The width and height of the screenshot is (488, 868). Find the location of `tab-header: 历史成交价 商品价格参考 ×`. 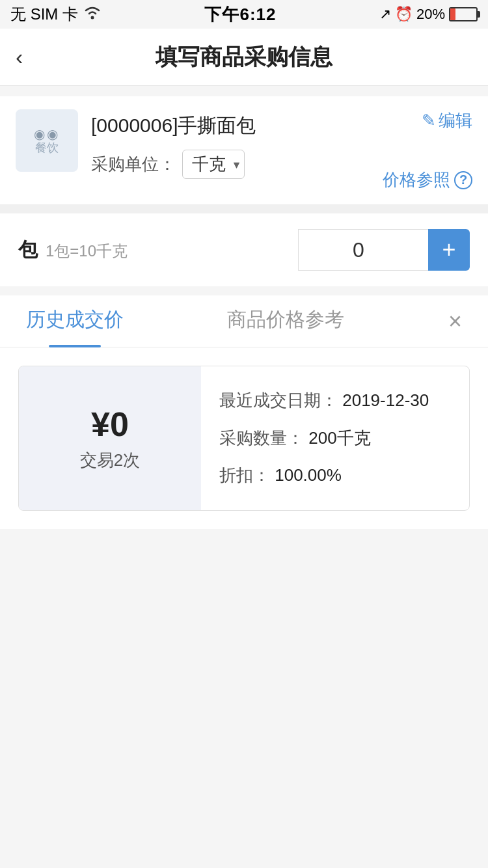

tab-header: 历史成交价 商品价格参考 × is located at coordinates (244, 321).